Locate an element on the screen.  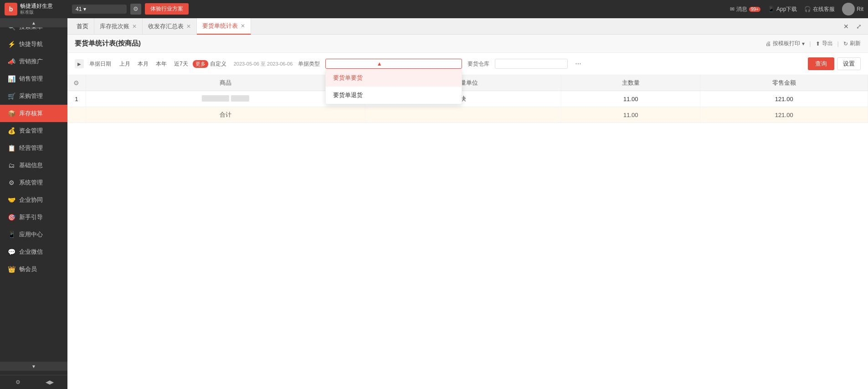
collapse-icon: ◀▶ is located at coordinates (50, 382).